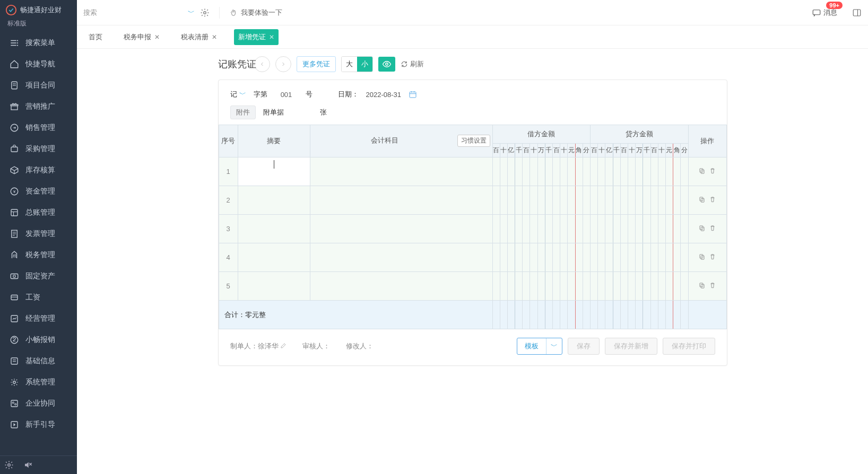 Image resolution: width=868 pixels, height=474 pixels. What do you see at coordinates (857, 13) in the screenshot?
I see `panel-icon` at bounding box center [857, 13].